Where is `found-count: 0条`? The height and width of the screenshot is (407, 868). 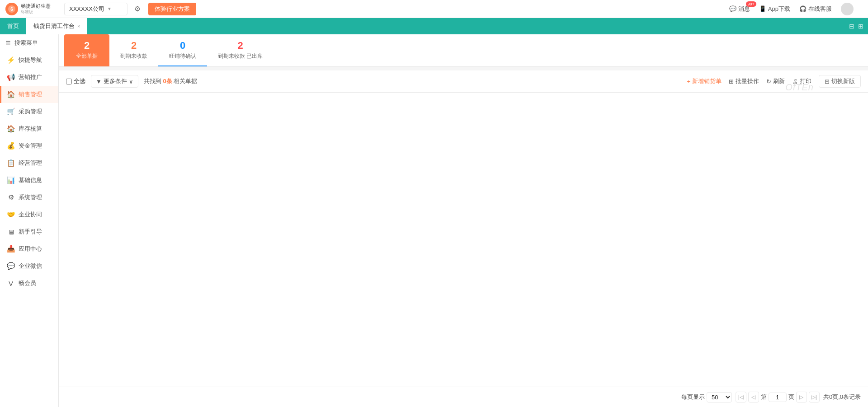 found-count: 0条 is located at coordinates (168, 81).